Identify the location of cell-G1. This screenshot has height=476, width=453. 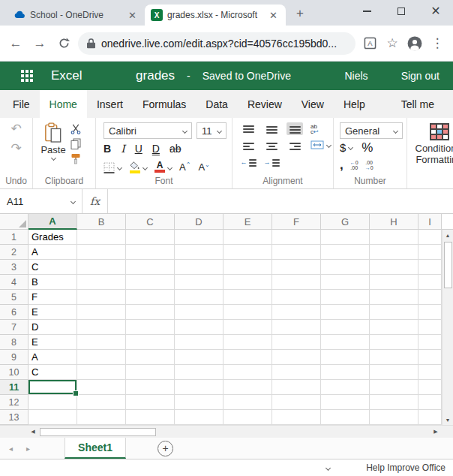
(345, 237).